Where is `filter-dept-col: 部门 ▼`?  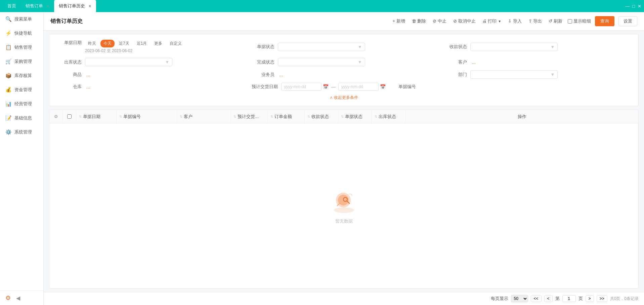
filter-dept-col: 部门 ▼ is located at coordinates (536, 75).